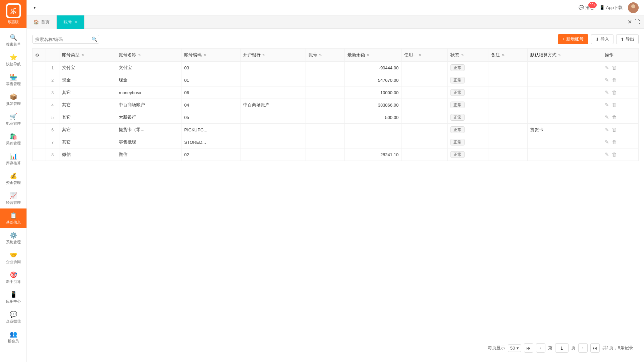 This screenshot has height=362, width=644. I want to click on header-right: 💬 消息 99+ 📱 App下载, so click(608, 8).